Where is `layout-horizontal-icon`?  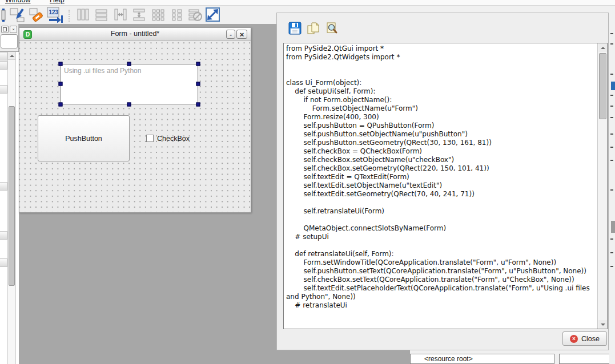 layout-horizontal-icon is located at coordinates (83, 15).